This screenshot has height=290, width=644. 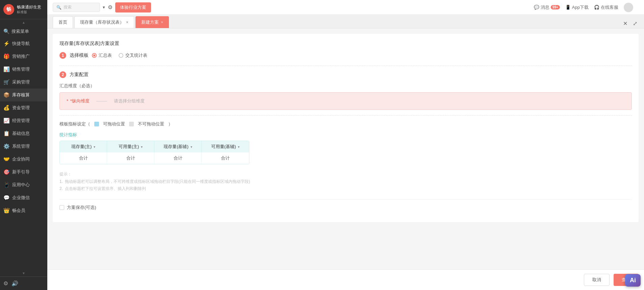 What do you see at coordinates (133, 55) in the screenshot?
I see `radio-cross: 交叉统计表` at bounding box center [133, 55].